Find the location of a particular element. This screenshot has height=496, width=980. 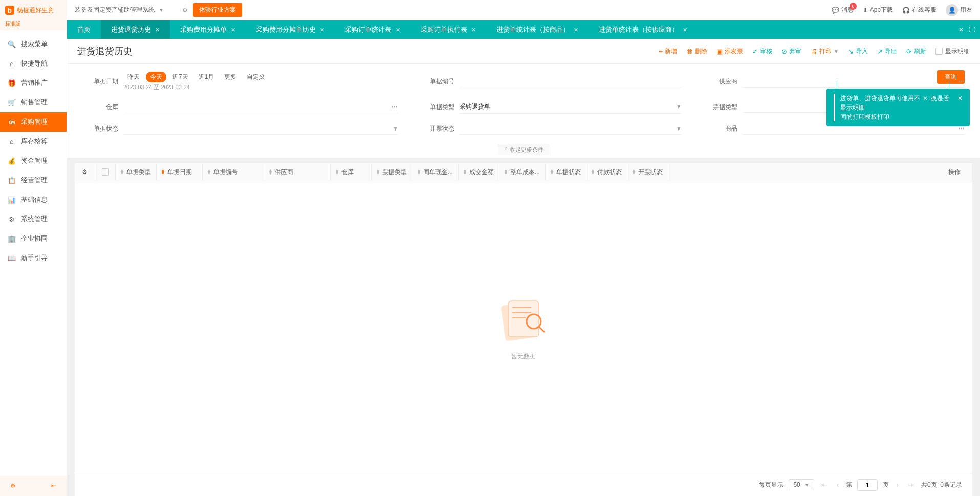

column-header: ▲▼整单成本... is located at coordinates (522, 172).